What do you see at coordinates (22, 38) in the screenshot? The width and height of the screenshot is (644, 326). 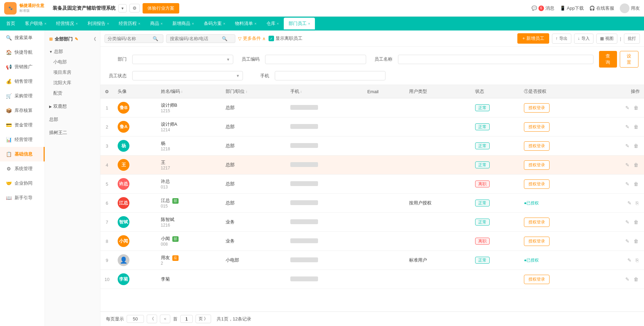 I see `sidebar-item-search: 🔍 搜索菜单` at bounding box center [22, 38].